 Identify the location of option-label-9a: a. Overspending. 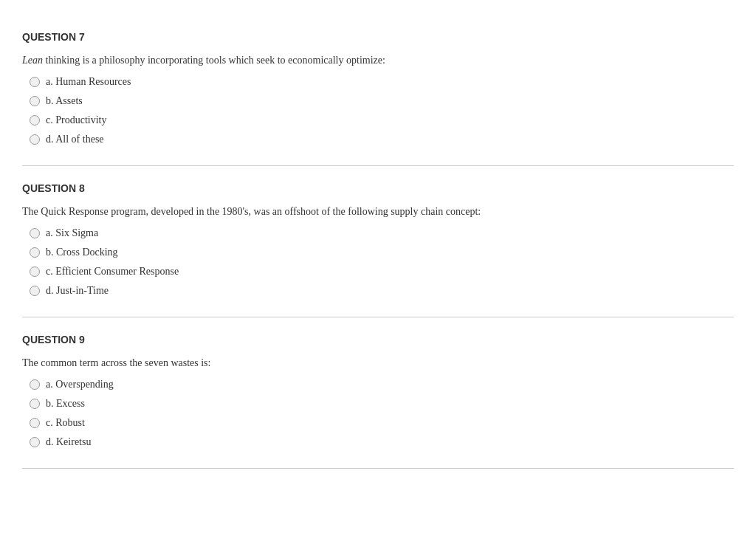
(80, 384).